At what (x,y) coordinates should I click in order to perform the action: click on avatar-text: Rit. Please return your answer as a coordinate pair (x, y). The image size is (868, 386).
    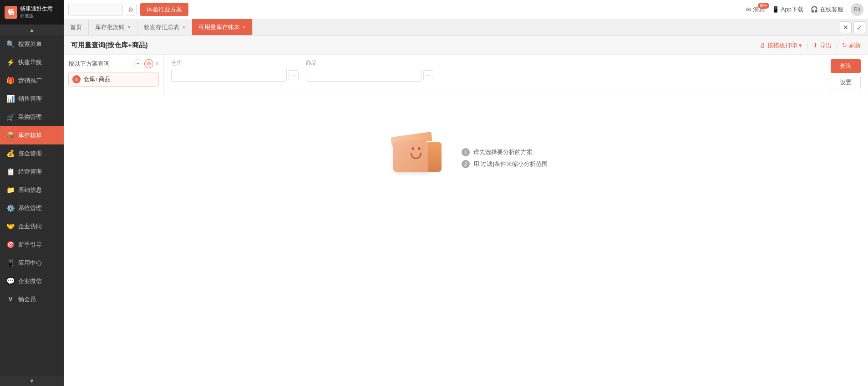
    Looking at the image, I should click on (858, 10).